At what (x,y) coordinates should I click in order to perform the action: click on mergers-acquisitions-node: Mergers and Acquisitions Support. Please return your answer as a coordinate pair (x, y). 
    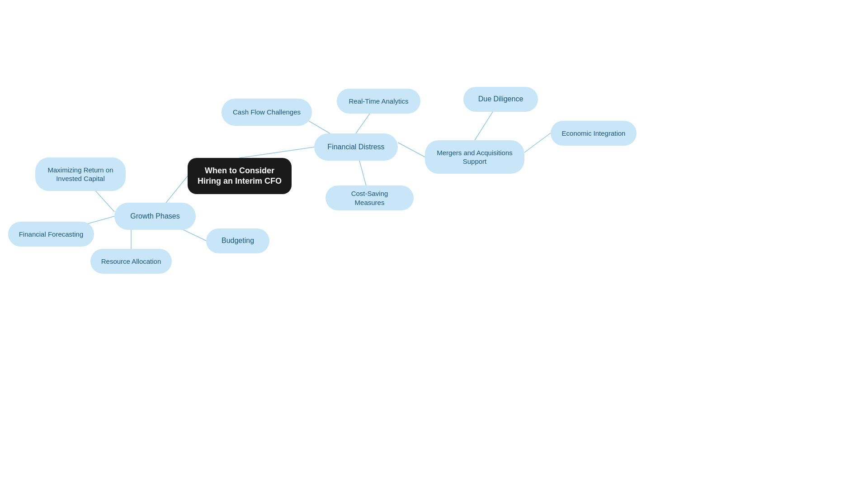
    Looking at the image, I should click on (475, 157).